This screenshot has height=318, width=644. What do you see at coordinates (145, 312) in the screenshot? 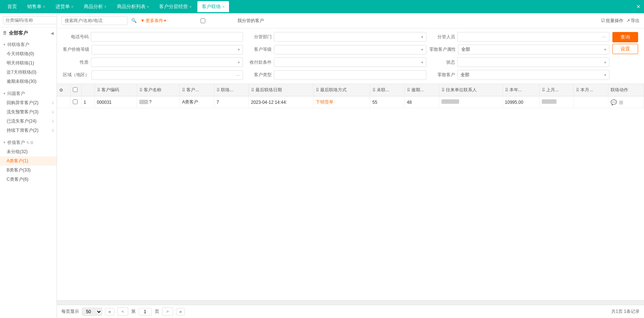
I see `page-input` at bounding box center [145, 312].